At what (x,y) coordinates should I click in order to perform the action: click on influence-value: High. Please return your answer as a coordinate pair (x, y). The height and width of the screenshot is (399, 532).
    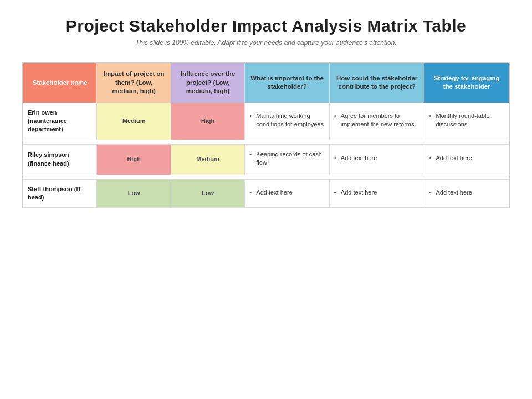
    Looking at the image, I should click on (207, 121).